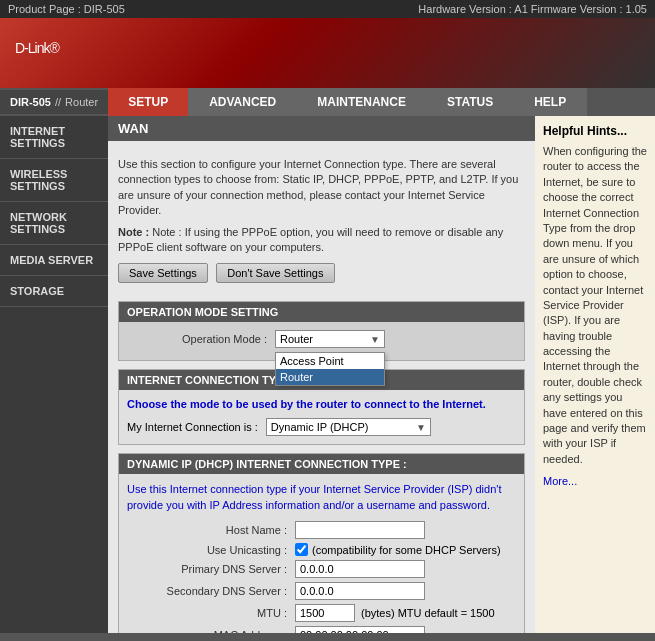  What do you see at coordinates (550, 102) in the screenshot?
I see `tab-help: HELP` at bounding box center [550, 102].